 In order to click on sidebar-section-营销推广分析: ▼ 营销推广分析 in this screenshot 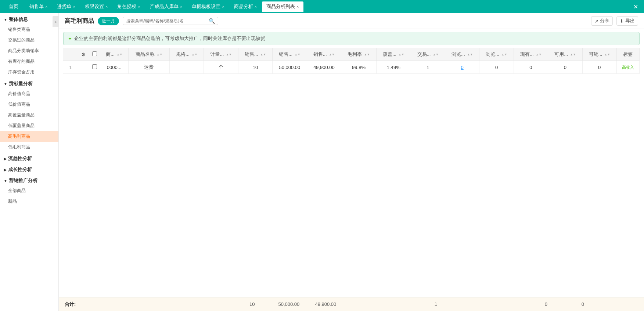, I will do `click(29, 180)`.